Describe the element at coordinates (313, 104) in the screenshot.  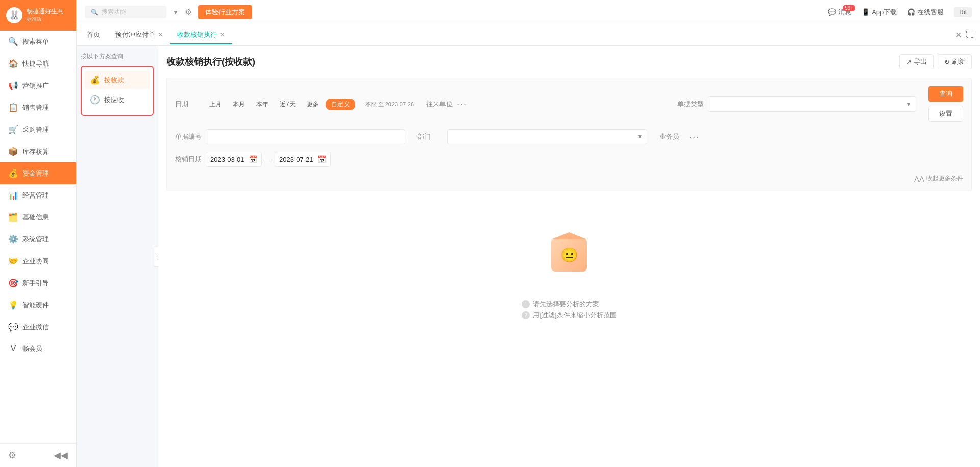
I see `date-btn-more: 更多` at that location.